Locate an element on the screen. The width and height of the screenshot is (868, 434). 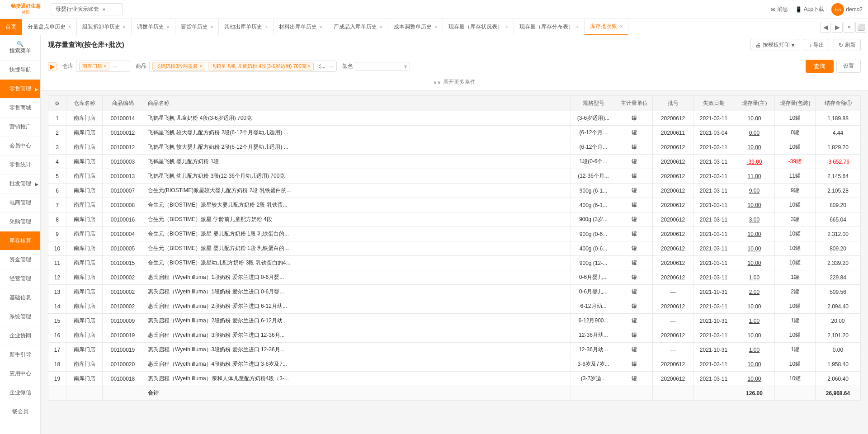
sidebar-item-wholesale: 批发管理 ▶ is located at coordinates (20, 184).